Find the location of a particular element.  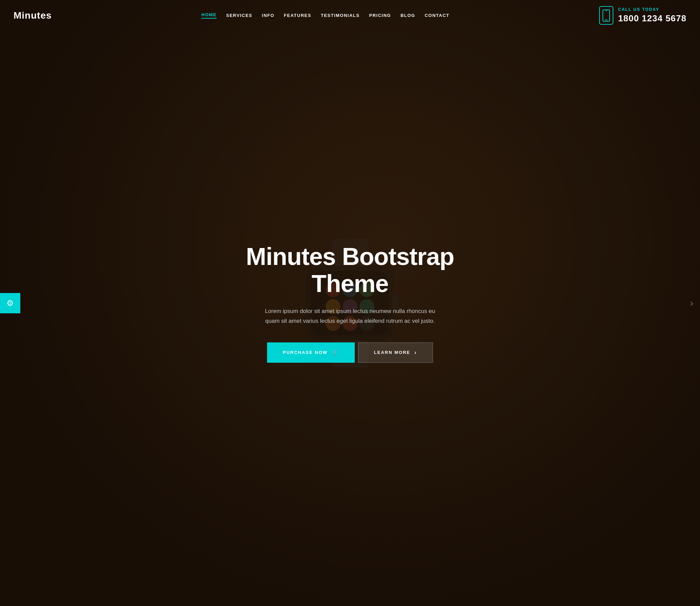

hero-content: Minutes Bootstrap Theme Lorem ipsum dolo… is located at coordinates (350, 303).